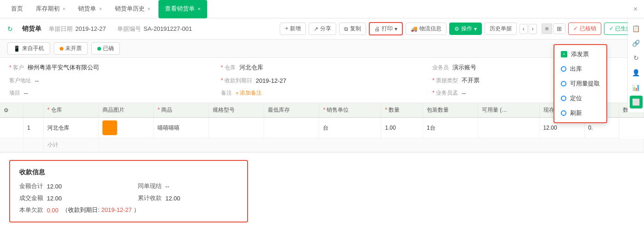  I want to click on dropdown-out-warehouse: 出库, so click(581, 69).